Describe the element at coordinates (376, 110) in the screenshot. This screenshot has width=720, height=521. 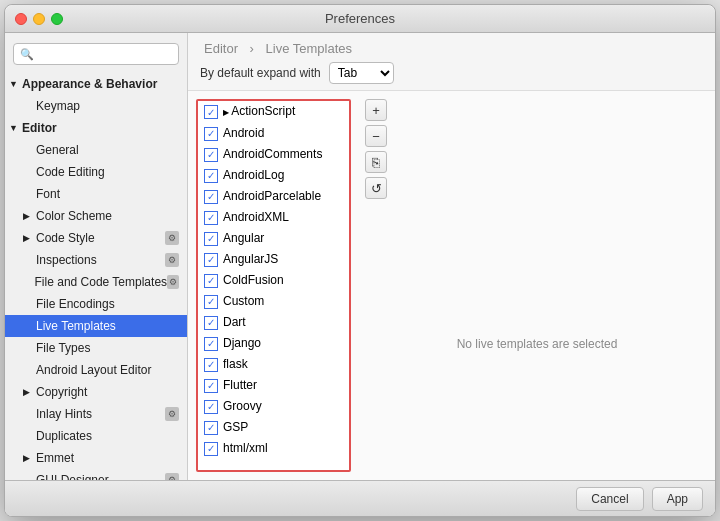
I see `add-button: +` at that location.